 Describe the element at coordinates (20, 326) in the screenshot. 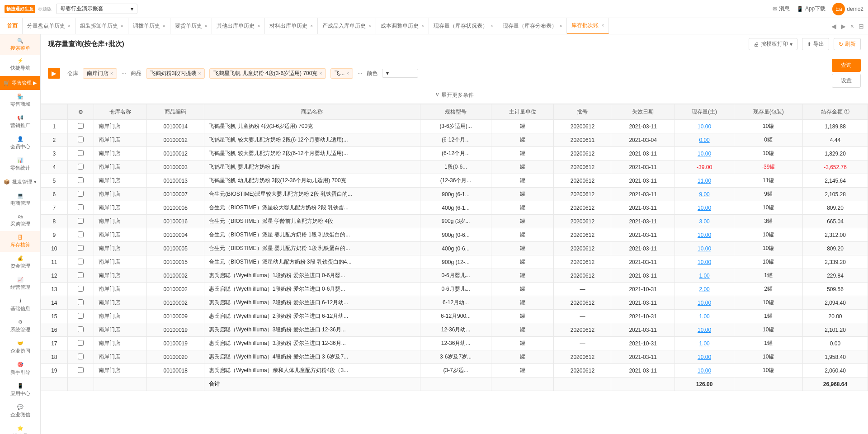

I see `sidebar-item-system: ⚙ 系统管理` at that location.